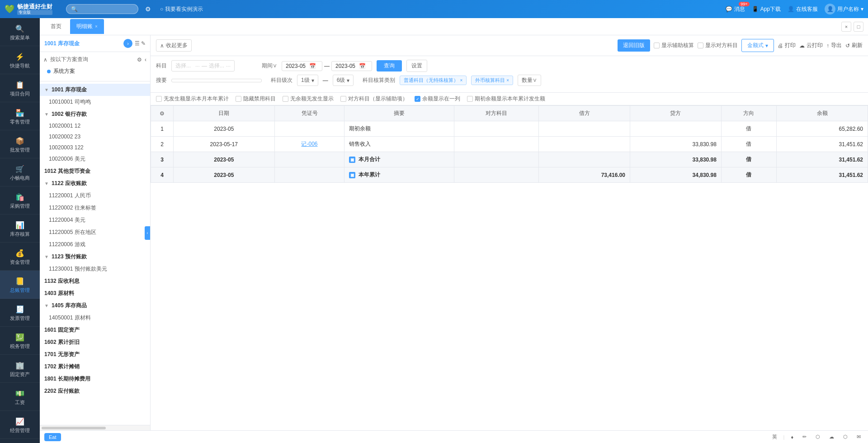 The image size is (868, 443). What do you see at coordinates (56, 26) in the screenshot?
I see `tab-home: 首页` at bounding box center [56, 26].